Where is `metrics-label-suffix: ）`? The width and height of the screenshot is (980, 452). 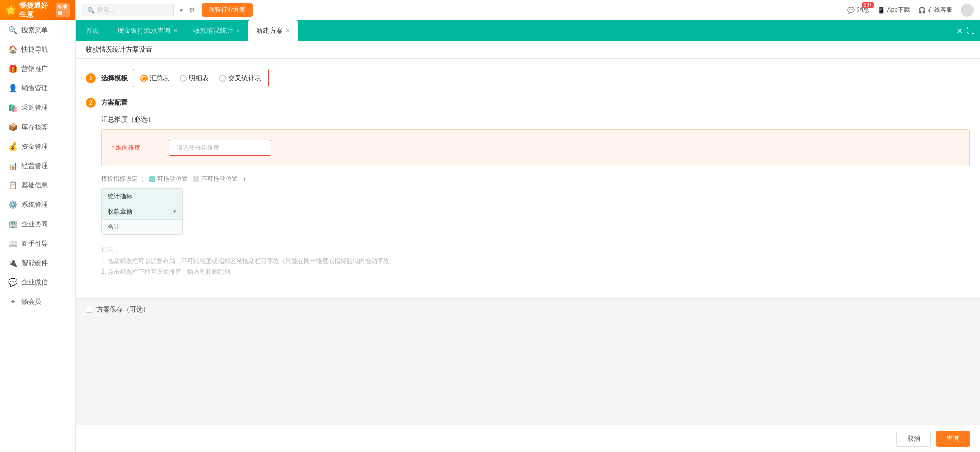
metrics-label-suffix: ） is located at coordinates (246, 179).